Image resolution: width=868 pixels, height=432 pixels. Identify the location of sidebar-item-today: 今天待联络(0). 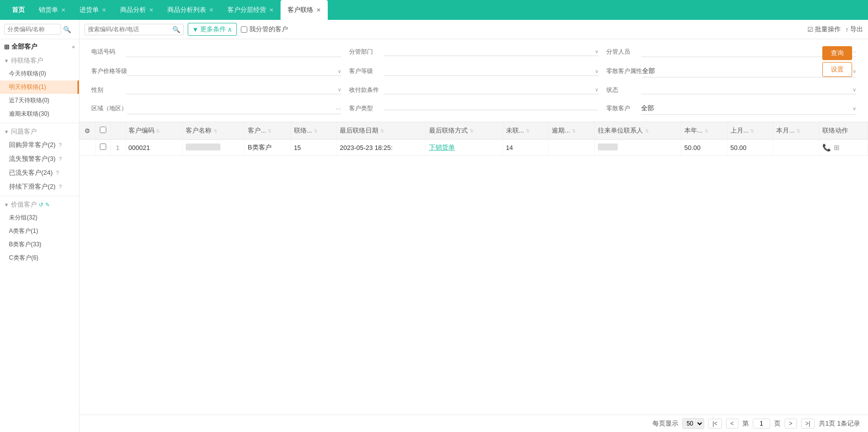
(40, 73).